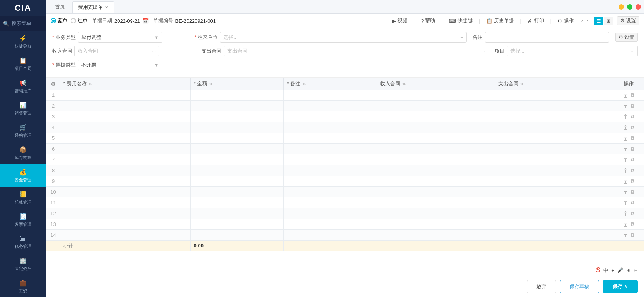  I want to click on row-13-name, so click(126, 224).